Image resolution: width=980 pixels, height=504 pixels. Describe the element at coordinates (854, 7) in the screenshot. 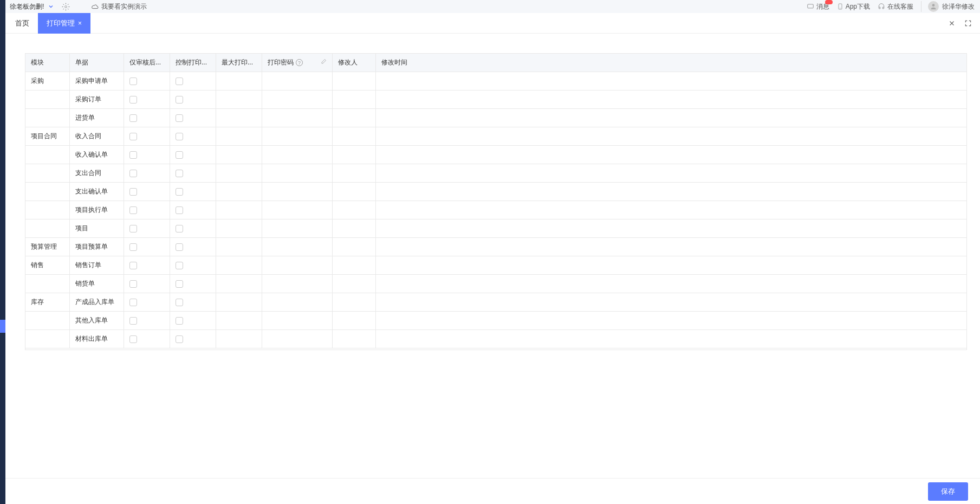

I see `app-download-link: App下载` at that location.